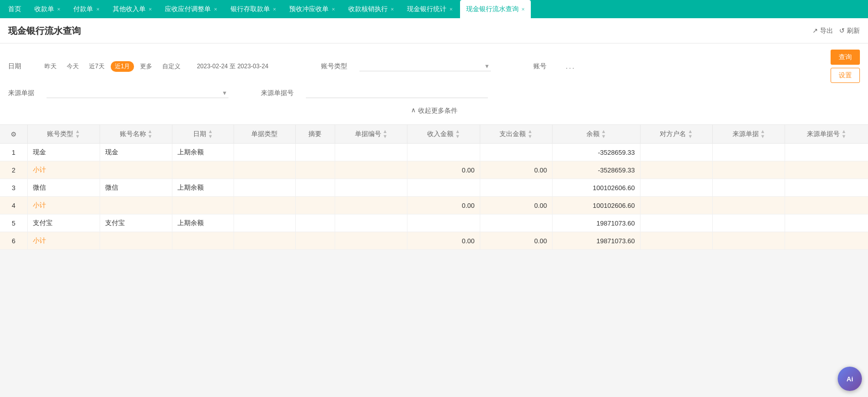 This screenshot has height=397, width=868. I want to click on query-button: 查询, so click(845, 57).